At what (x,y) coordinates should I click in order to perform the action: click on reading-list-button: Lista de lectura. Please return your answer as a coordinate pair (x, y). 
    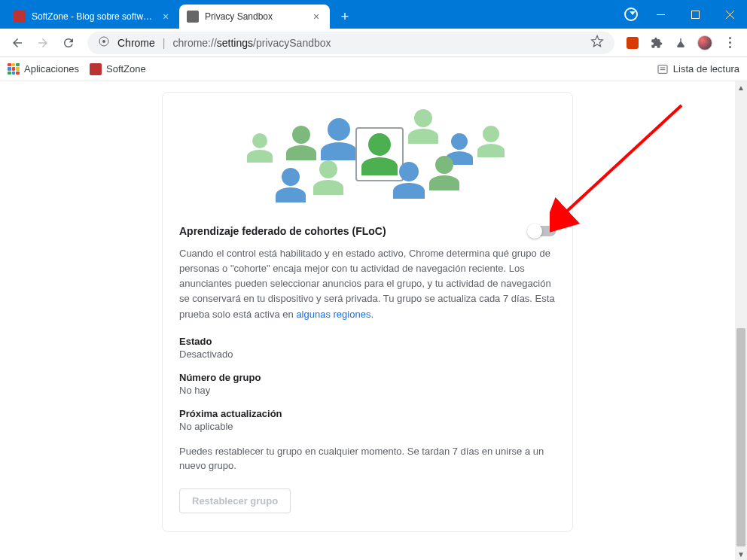
    Looking at the image, I should click on (698, 69).